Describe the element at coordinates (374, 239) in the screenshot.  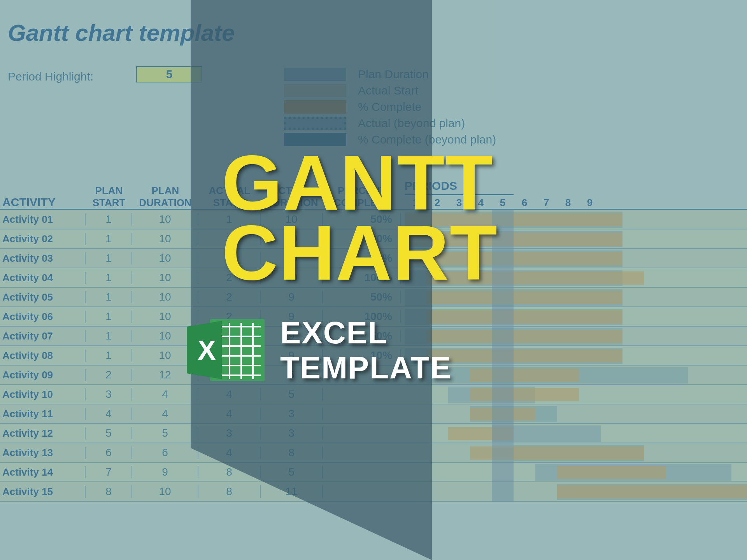
I see `table-row: Activity 02110110100%` at that location.